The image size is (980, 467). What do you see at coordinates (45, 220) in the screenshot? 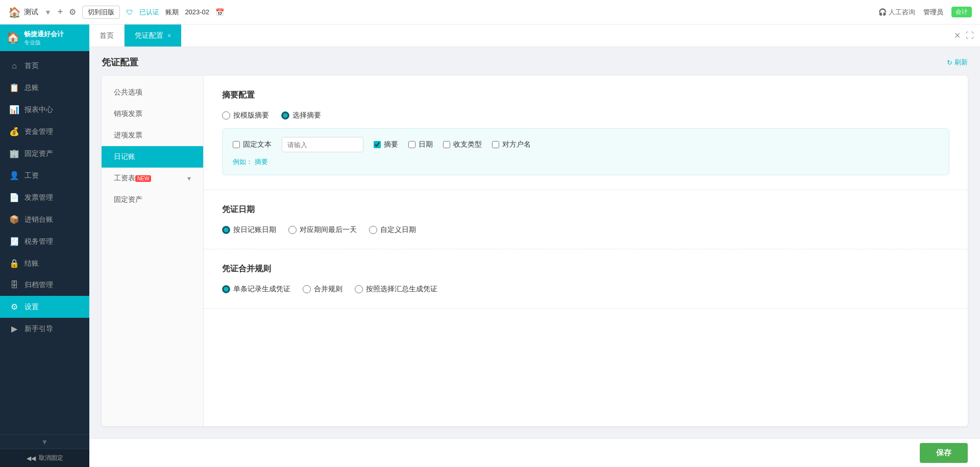
I see `sidebar-item-trade: 📦 进销台账` at bounding box center [45, 220].